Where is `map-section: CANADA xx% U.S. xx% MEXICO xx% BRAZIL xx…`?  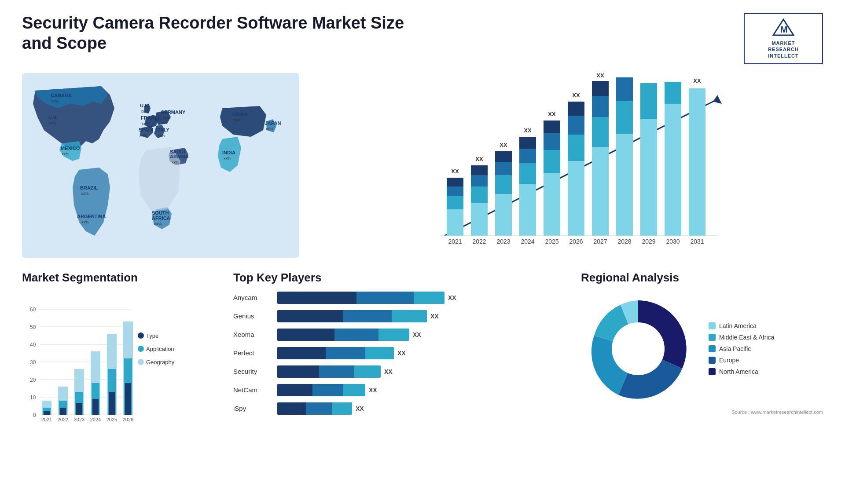
map-section: CANADA xx% U.S. xx% MEXICO xx% BRAZIL xx… is located at coordinates (165, 165).